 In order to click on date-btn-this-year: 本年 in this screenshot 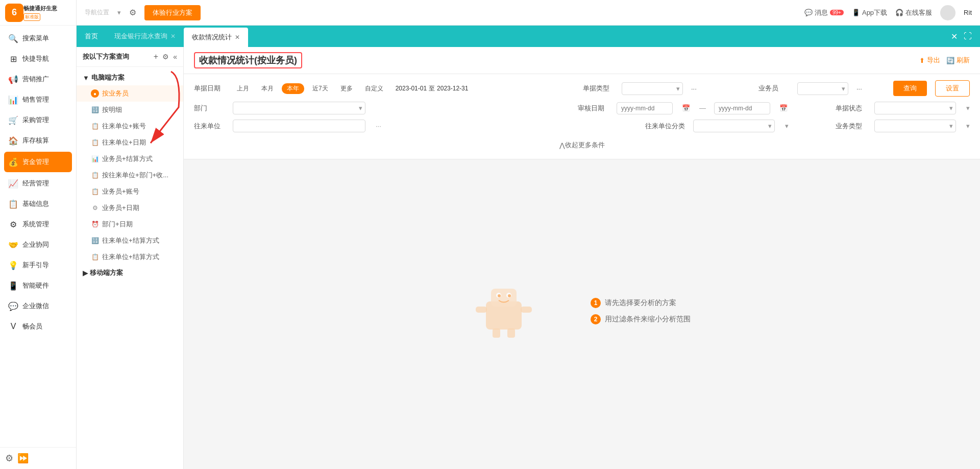, I will do `click(293, 89)`.